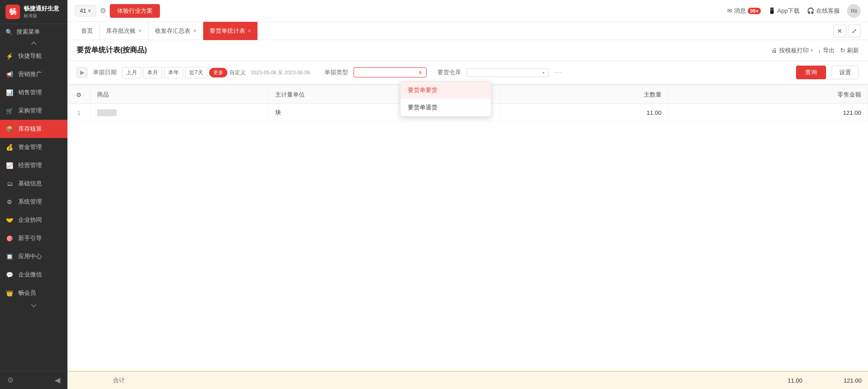 The height and width of the screenshot is (389, 868). I want to click on logo-text: 畅捷通好生意 标准版, so click(41, 12).